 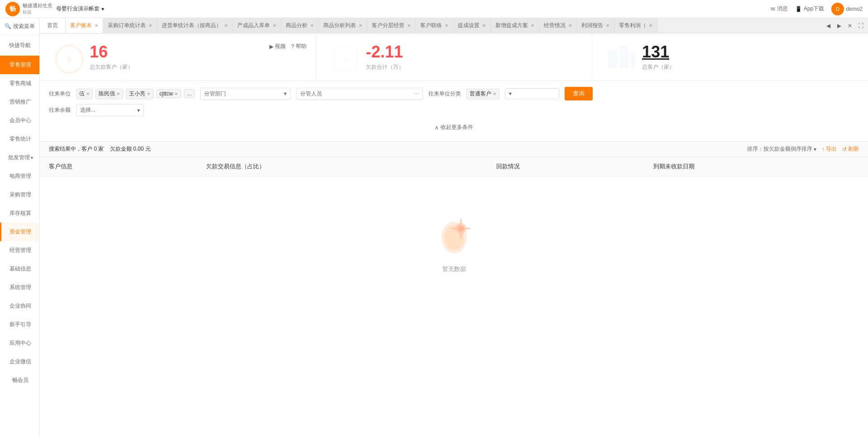 What do you see at coordinates (619, 57) in the screenshot?
I see `stat-icon-total` at bounding box center [619, 57].